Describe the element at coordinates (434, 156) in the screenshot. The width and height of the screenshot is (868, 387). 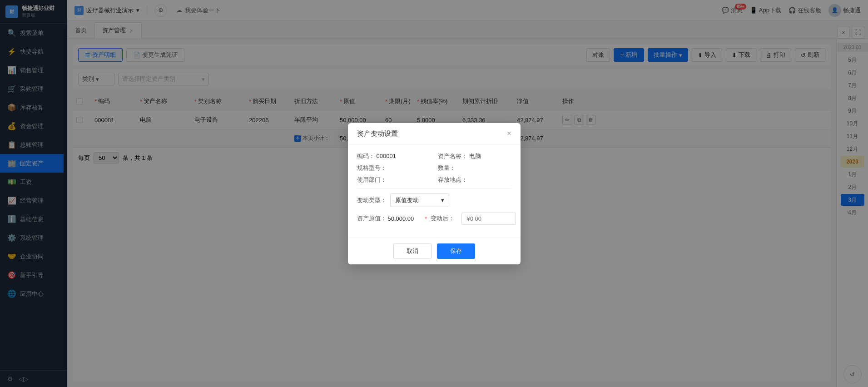
I see `modal-info-row-1: 编码： 000001 资产名称： 电脑` at that location.